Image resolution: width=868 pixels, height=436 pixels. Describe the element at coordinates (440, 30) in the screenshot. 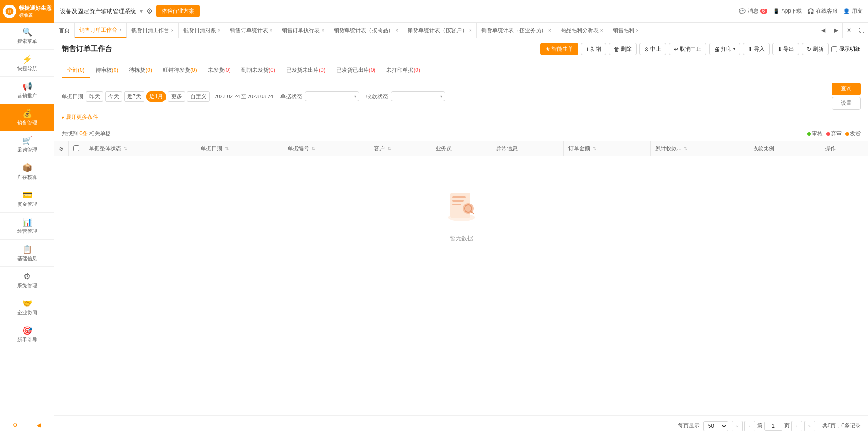

I see `tab-7: 销货单统计表（按客户）×` at that location.